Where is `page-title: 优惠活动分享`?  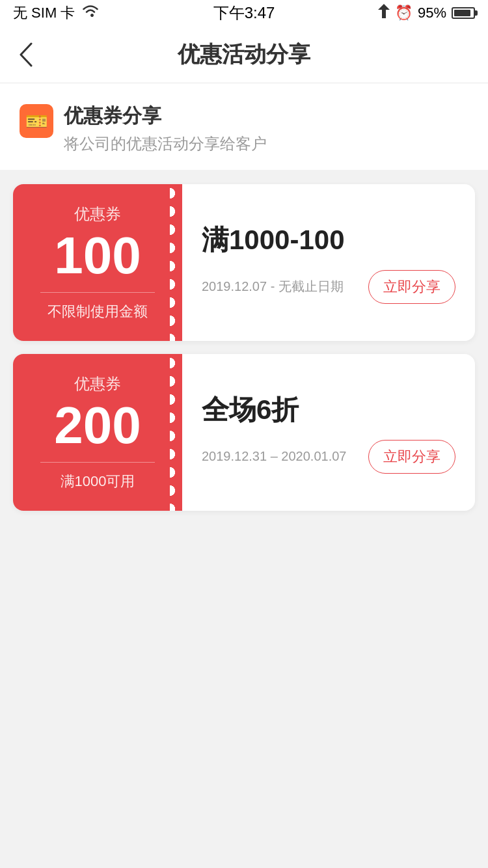 page-title: 优惠活动分享 is located at coordinates (244, 55).